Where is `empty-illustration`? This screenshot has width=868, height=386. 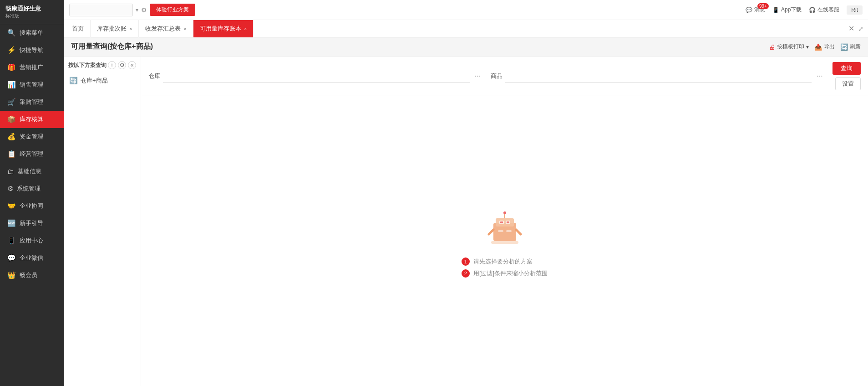 empty-illustration is located at coordinates (505, 227).